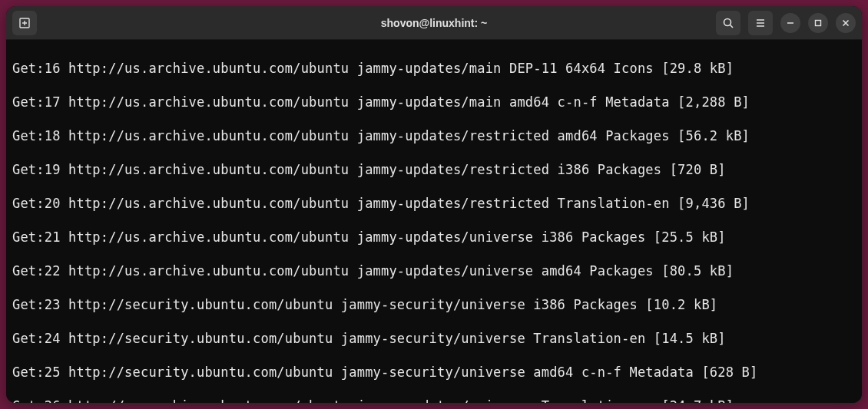  I want to click on output-line: Get:23 http://security.ubuntu.com/ubuntu…, so click(434, 305).